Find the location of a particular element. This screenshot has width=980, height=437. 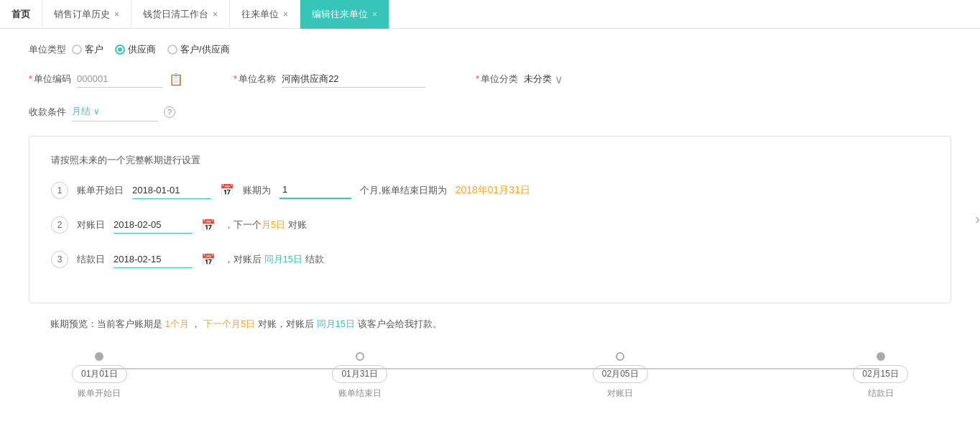

radio-label-customer: 客户 is located at coordinates (94, 50).